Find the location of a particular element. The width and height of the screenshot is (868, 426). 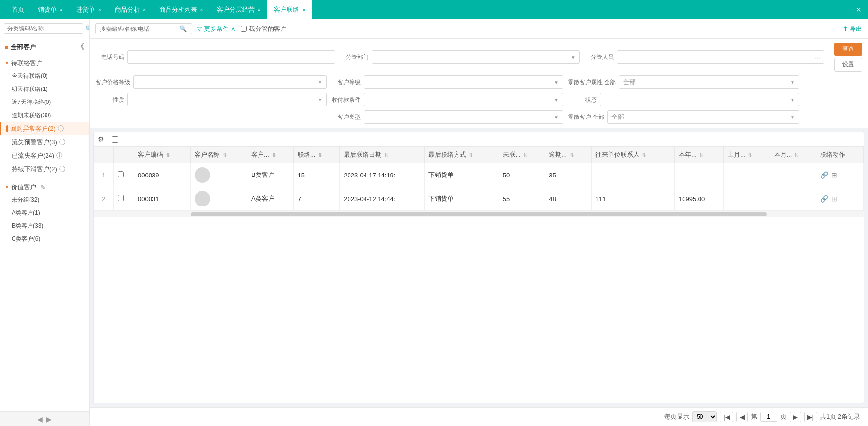

payment-label: 收付款条件 is located at coordinates (346, 100).